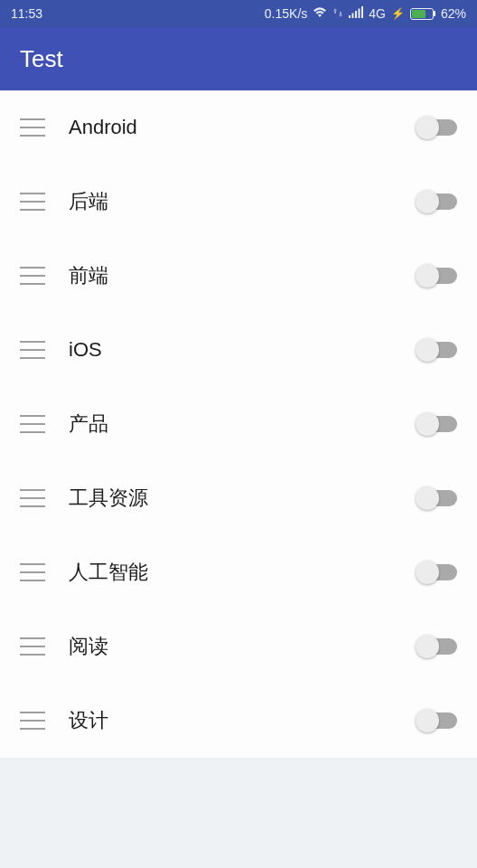 The width and height of the screenshot is (477, 868). Describe the element at coordinates (243, 202) in the screenshot. I see `item-label: 后端` at that location.